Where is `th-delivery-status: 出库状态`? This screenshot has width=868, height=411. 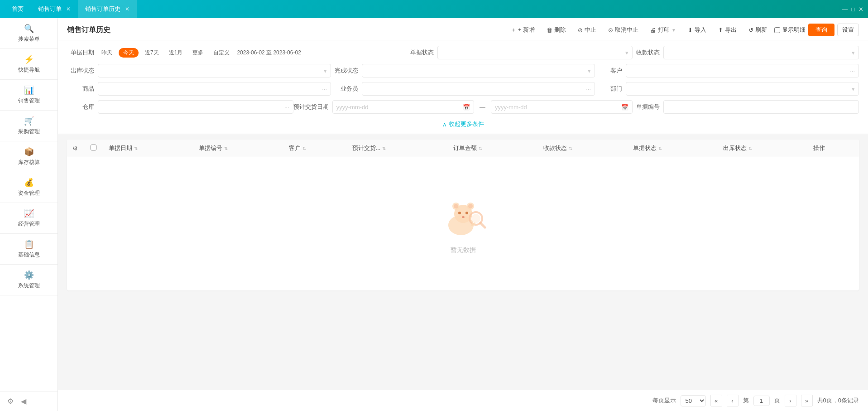 th-delivery-status: 出库状态 is located at coordinates (762, 149).